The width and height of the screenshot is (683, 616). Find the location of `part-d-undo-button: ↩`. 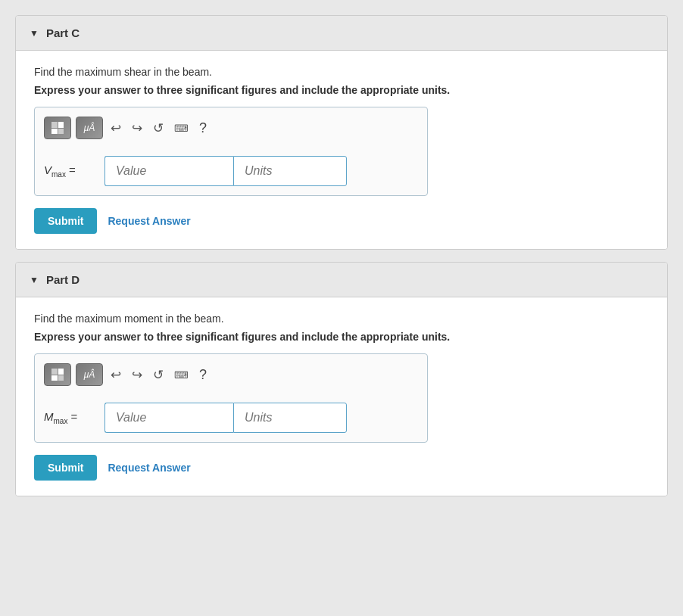

part-d-undo-button: ↩ is located at coordinates (116, 375).